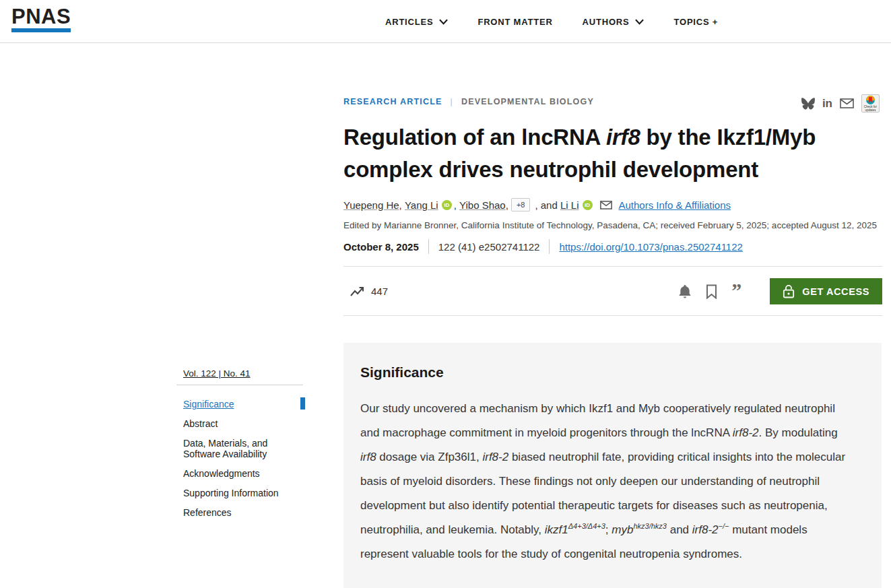 The width and height of the screenshot is (891, 588). What do you see at coordinates (521, 205) in the screenshot?
I see `more-authors-button: +8` at bounding box center [521, 205].